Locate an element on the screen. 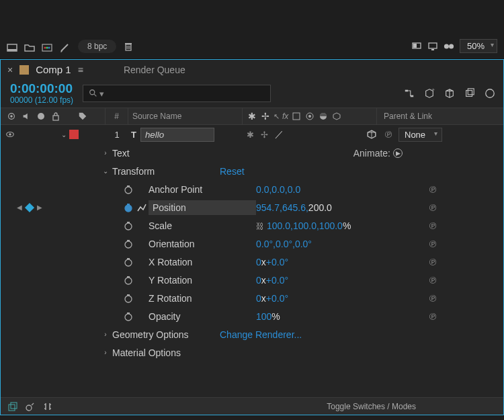 The height and width of the screenshot is (420, 504). parent-dropdown: None is located at coordinates (421, 134).